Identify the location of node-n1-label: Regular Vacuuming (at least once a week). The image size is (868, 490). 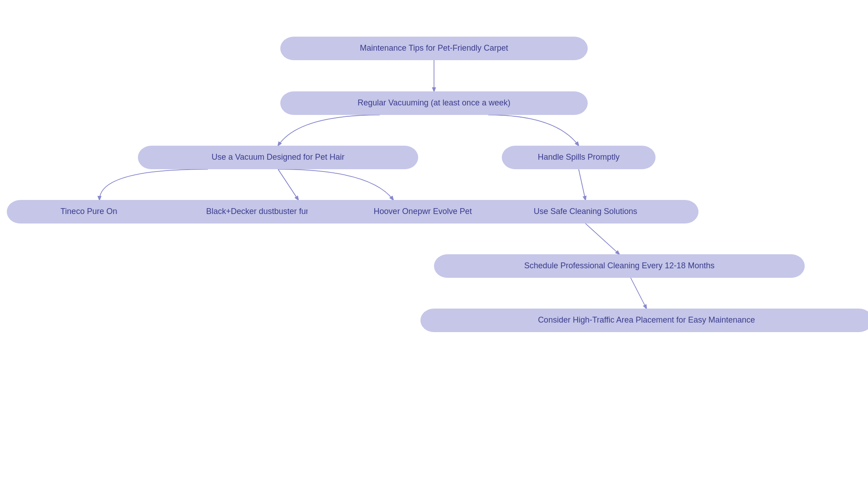
(434, 103).